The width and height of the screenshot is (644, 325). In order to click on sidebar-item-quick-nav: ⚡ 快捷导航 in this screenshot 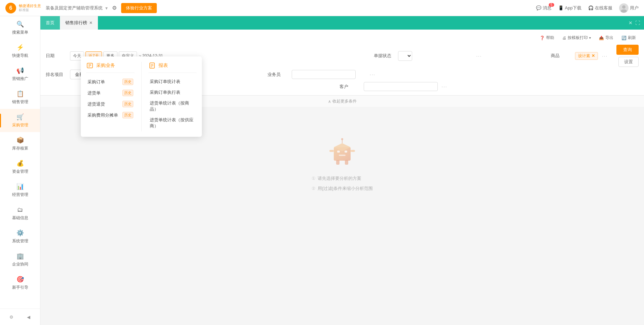, I will do `click(20, 51)`.